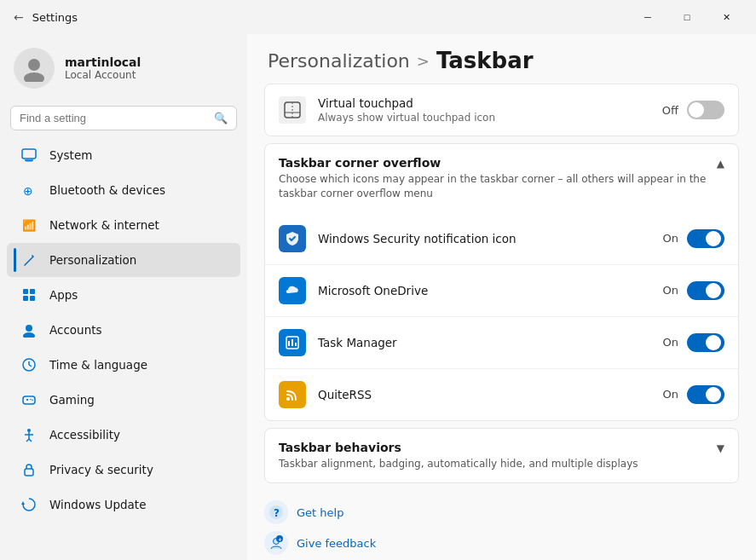 The height and width of the screenshot is (560, 756). I want to click on onedrive-control: On, so click(694, 291).